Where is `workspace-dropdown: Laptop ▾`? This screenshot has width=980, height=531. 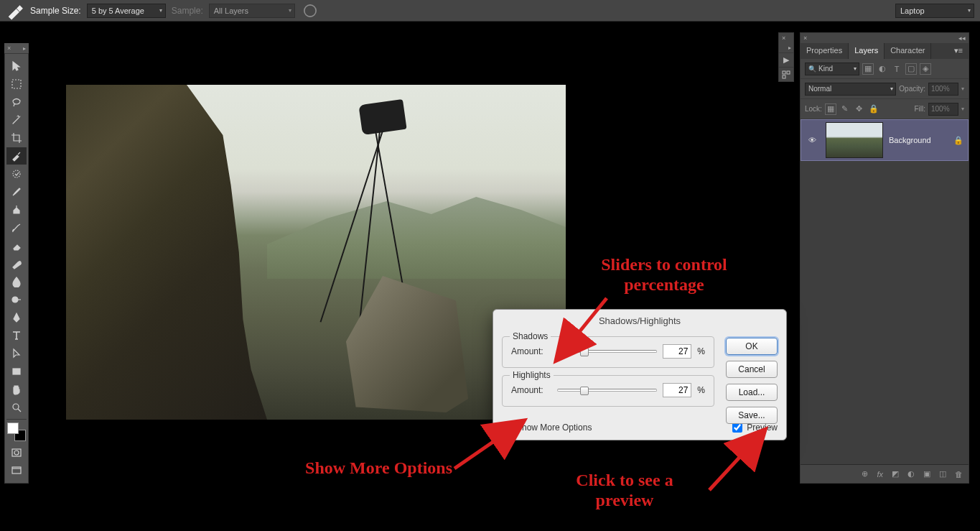 workspace-dropdown: Laptop ▾ is located at coordinates (935, 11).